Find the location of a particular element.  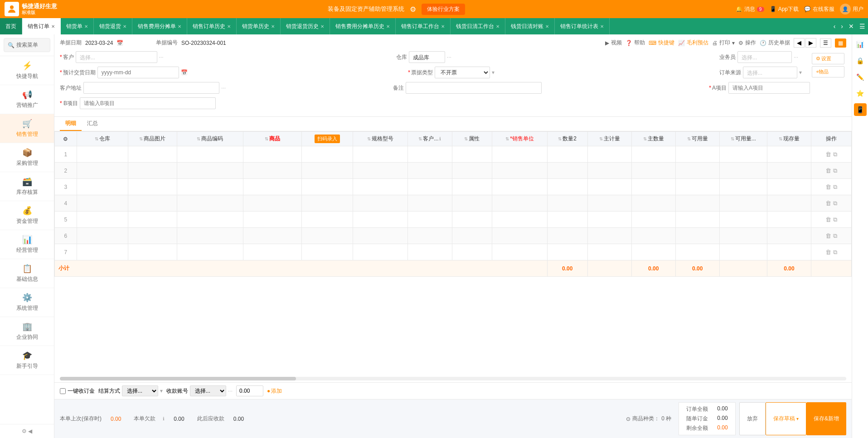

row-5-product is located at coordinates (272, 220).